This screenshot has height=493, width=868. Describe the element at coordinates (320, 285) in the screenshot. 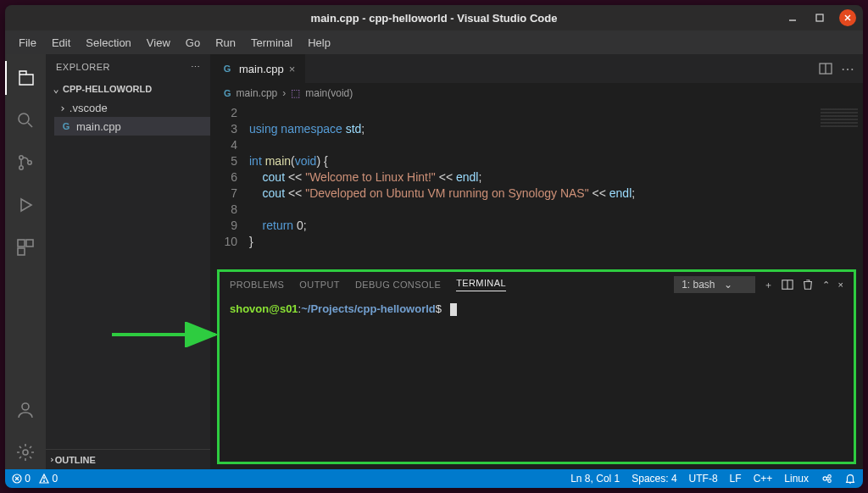

I see `panel-tab-output: OUTPUT` at that location.